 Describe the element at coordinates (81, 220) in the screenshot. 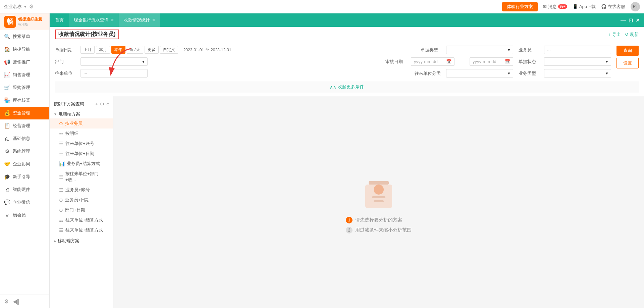

I see `scheme-item-9: ⚏ 往来单位+结算方式` at that location.